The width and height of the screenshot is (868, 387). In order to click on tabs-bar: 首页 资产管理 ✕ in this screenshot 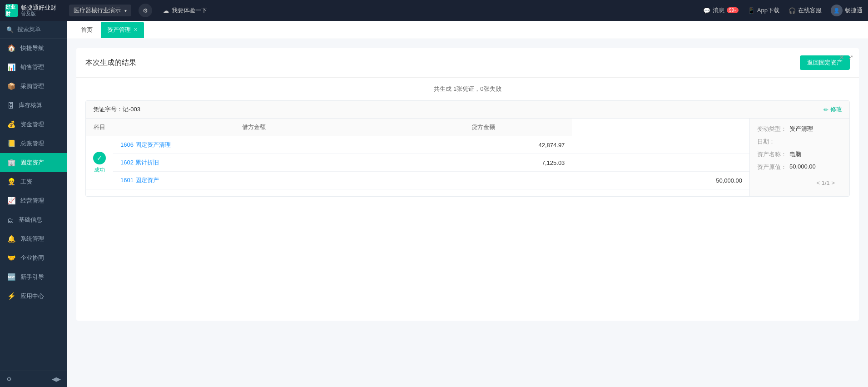, I will do `click(468, 30)`.